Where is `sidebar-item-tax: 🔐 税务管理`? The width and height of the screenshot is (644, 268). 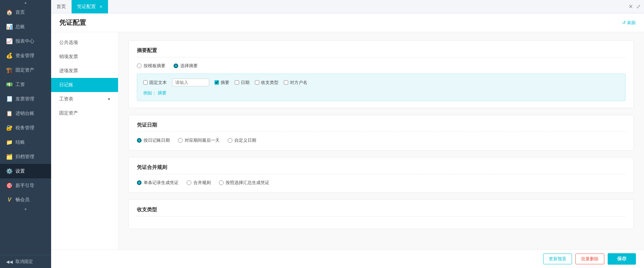
sidebar-item-tax: 🔐 税务管理 is located at coordinates (26, 128).